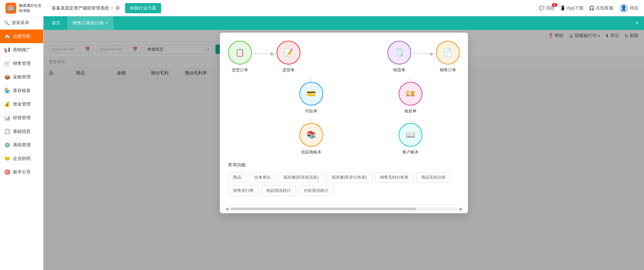 This screenshot has height=270, width=644. I want to click on avatar: 👤, so click(624, 8).